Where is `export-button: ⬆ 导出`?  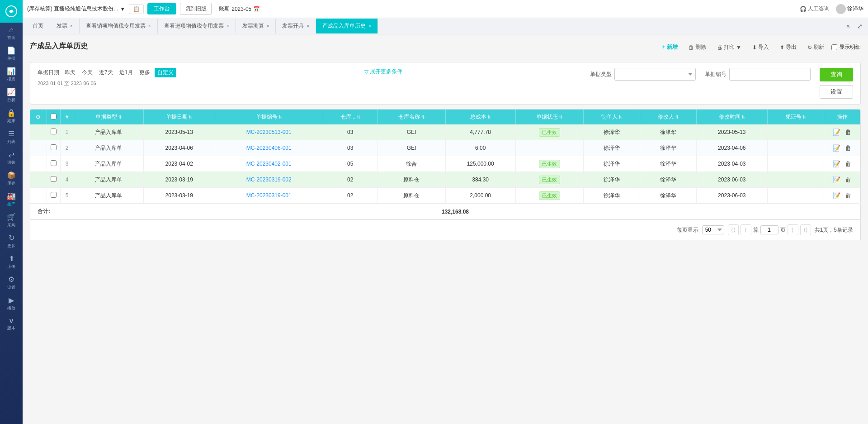 export-button: ⬆ 导出 is located at coordinates (788, 47).